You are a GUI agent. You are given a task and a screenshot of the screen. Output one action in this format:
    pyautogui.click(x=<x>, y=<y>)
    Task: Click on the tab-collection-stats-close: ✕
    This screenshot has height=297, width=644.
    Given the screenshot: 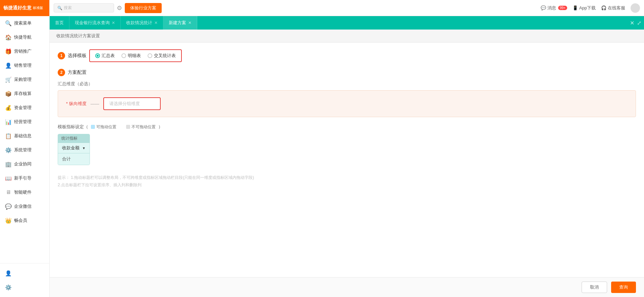 What is the action you would take?
    pyautogui.click(x=156, y=23)
    